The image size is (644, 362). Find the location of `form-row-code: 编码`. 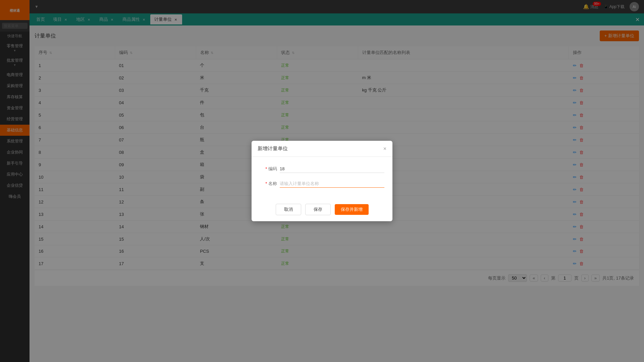

form-row-code: 编码 is located at coordinates (322, 169).